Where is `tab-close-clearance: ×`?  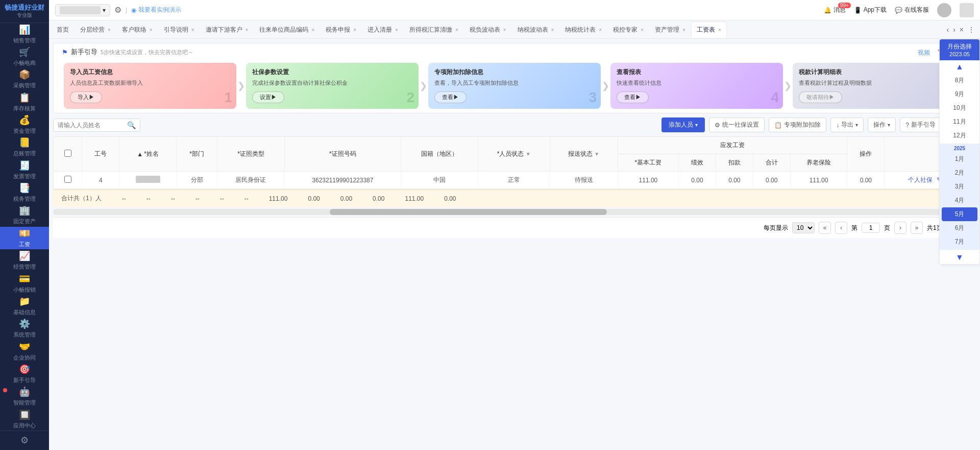 tab-close-clearance: × is located at coordinates (397, 30).